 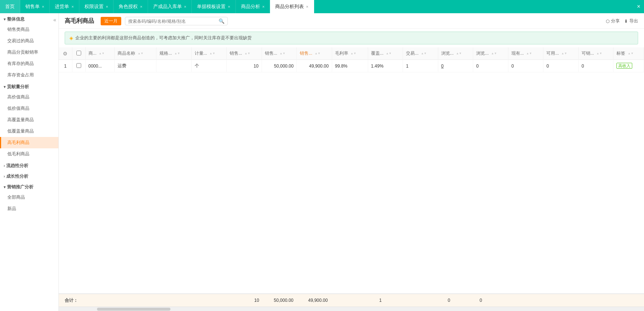 What do you see at coordinates (244, 54) in the screenshot?
I see `col-salesqty-header: 销售... ▲▼` at bounding box center [244, 54].